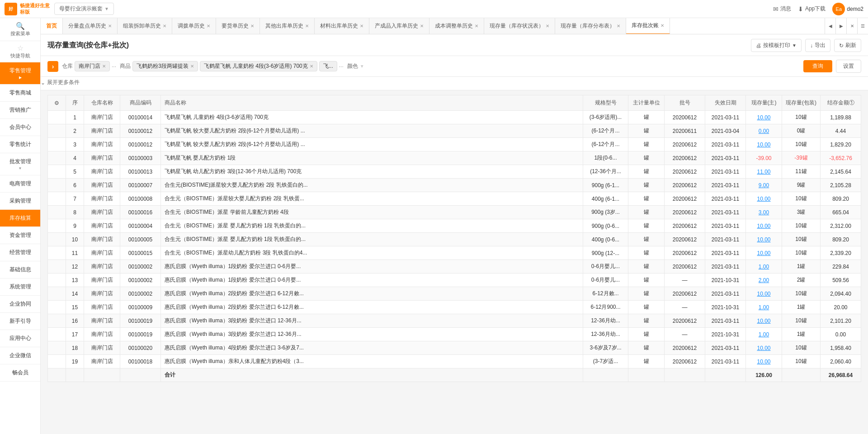 This screenshot has width=868, height=434. Describe the element at coordinates (841, 267) in the screenshot. I see `cell-balance: 229.84` at that location.